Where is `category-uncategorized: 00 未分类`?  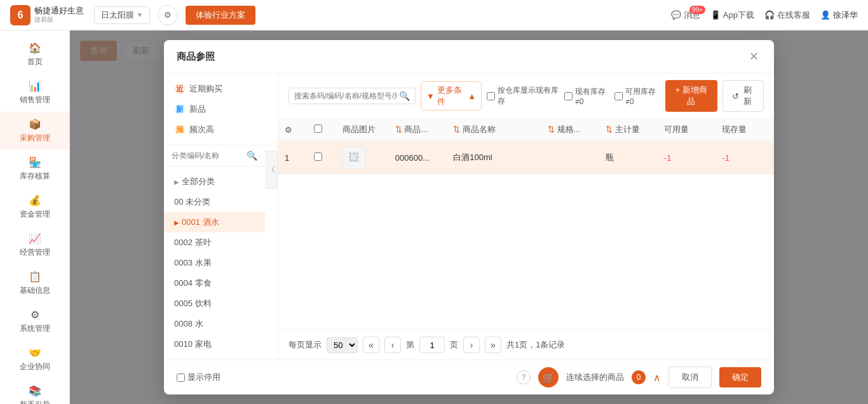
category-uncategorized: 00 未分类 is located at coordinates (215, 202).